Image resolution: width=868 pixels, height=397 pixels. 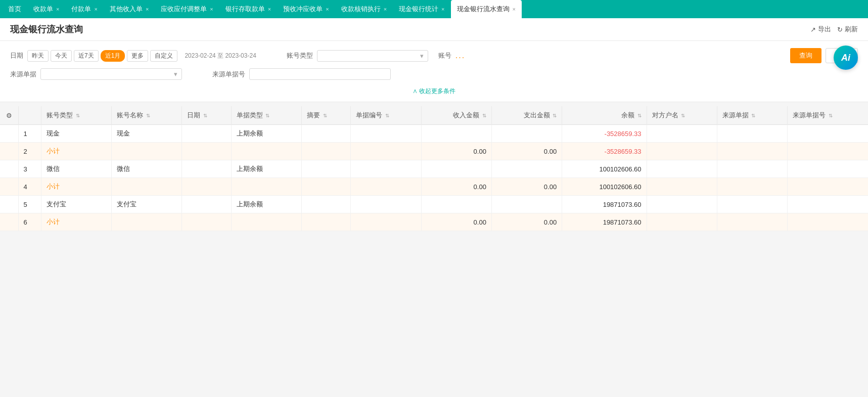 I want to click on sort-counterpart-icon: ⇅, so click(x=683, y=115).